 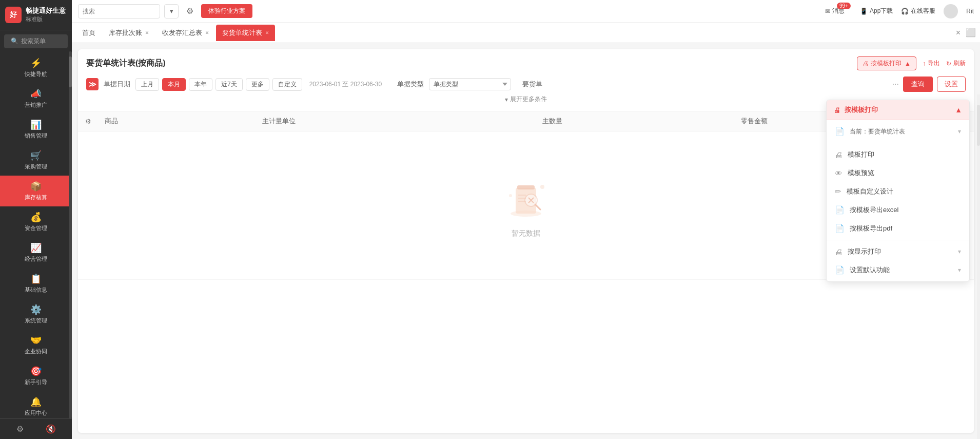 What do you see at coordinates (887, 64) in the screenshot?
I see `print-template-button: 🖨 按模板打印 ▲` at bounding box center [887, 64].